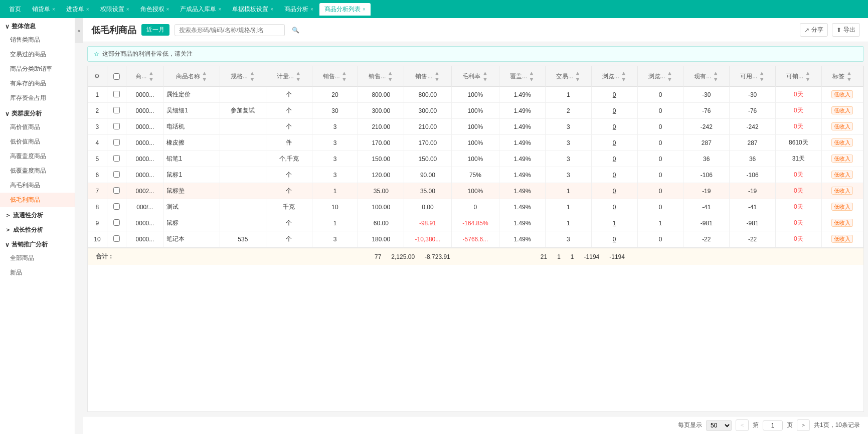  I want to click on nav-roles-close: ×, so click(168, 9).